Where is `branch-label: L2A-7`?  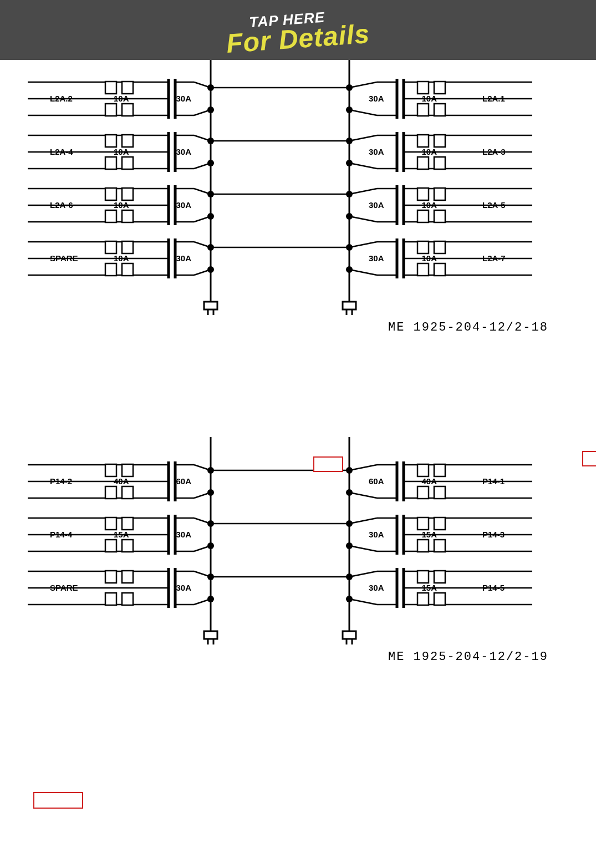 branch-label: L2A-7 is located at coordinates (494, 258).